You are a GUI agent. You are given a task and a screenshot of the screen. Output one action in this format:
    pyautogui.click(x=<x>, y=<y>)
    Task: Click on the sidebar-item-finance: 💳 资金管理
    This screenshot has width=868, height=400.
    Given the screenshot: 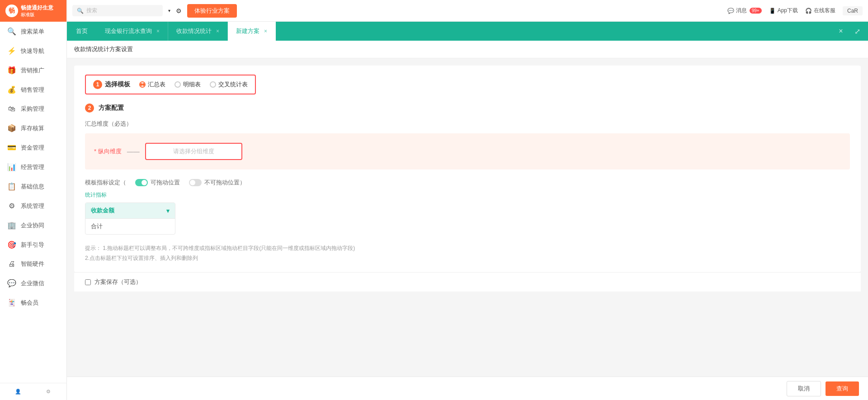 What is the action you would take?
    pyautogui.click(x=33, y=147)
    